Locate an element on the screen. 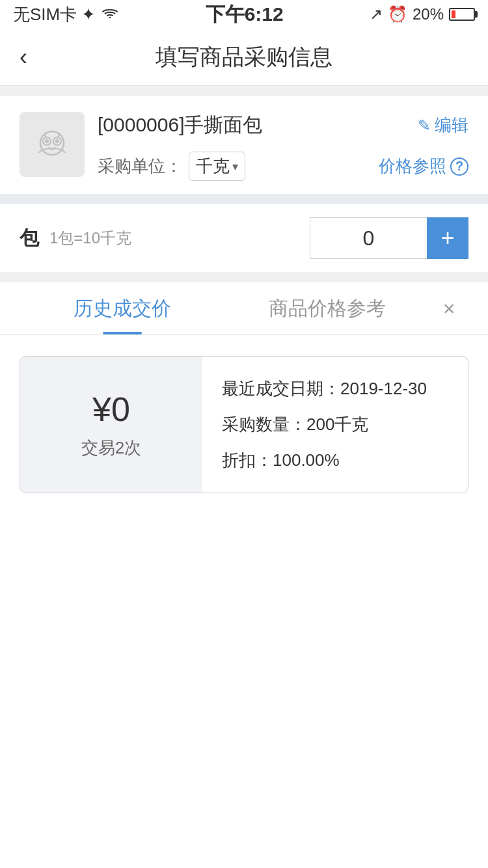  product-thumbnail is located at coordinates (52, 144).